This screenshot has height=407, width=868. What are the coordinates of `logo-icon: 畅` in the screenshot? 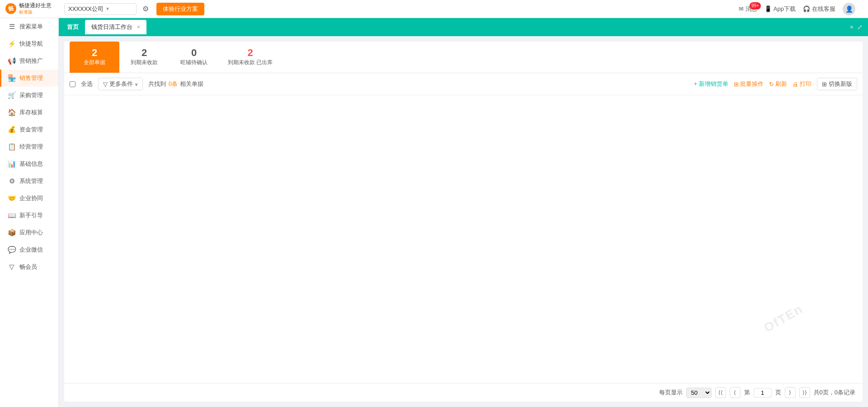 It's located at (11, 9).